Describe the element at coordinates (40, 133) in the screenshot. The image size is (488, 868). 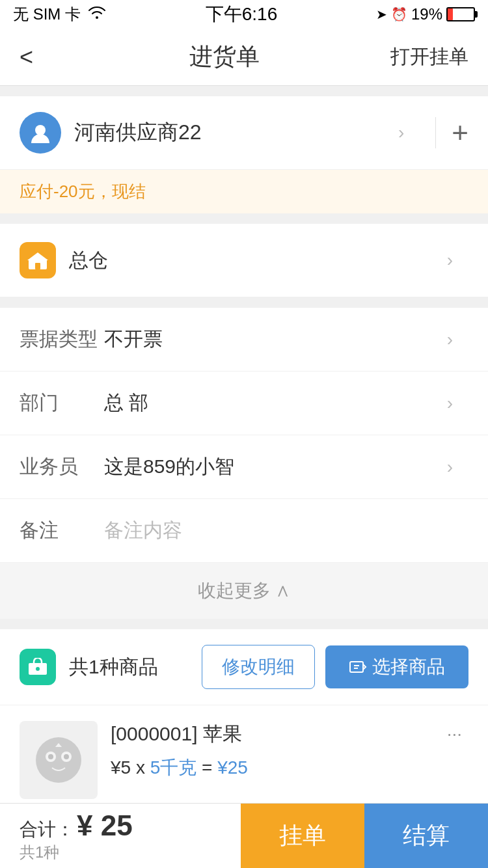
I see `supplier-avatar` at that location.